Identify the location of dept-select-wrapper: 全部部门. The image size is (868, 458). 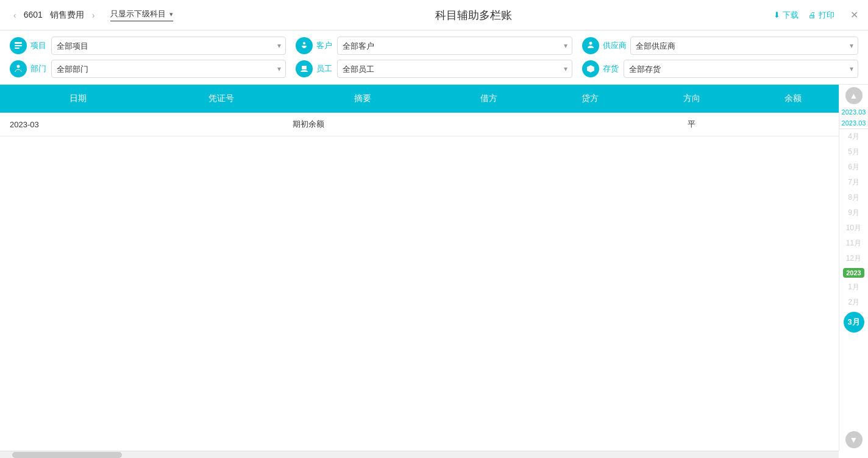
(168, 69).